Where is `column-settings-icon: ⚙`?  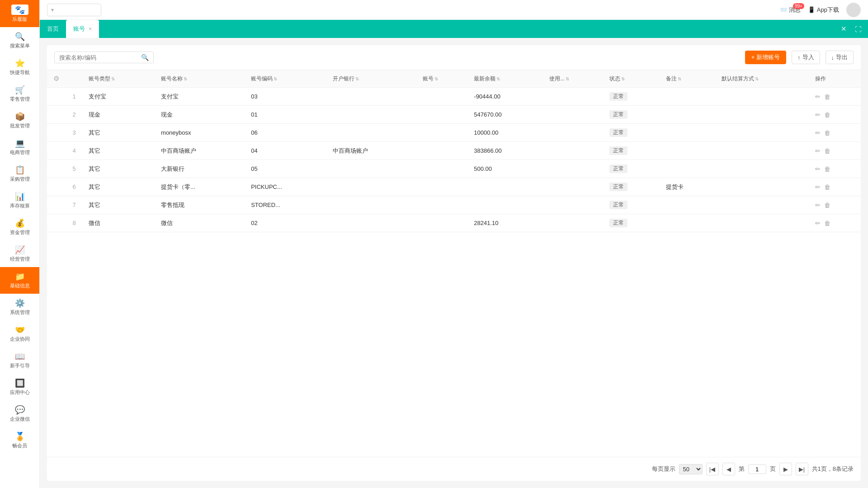
column-settings-icon: ⚙ is located at coordinates (56, 79).